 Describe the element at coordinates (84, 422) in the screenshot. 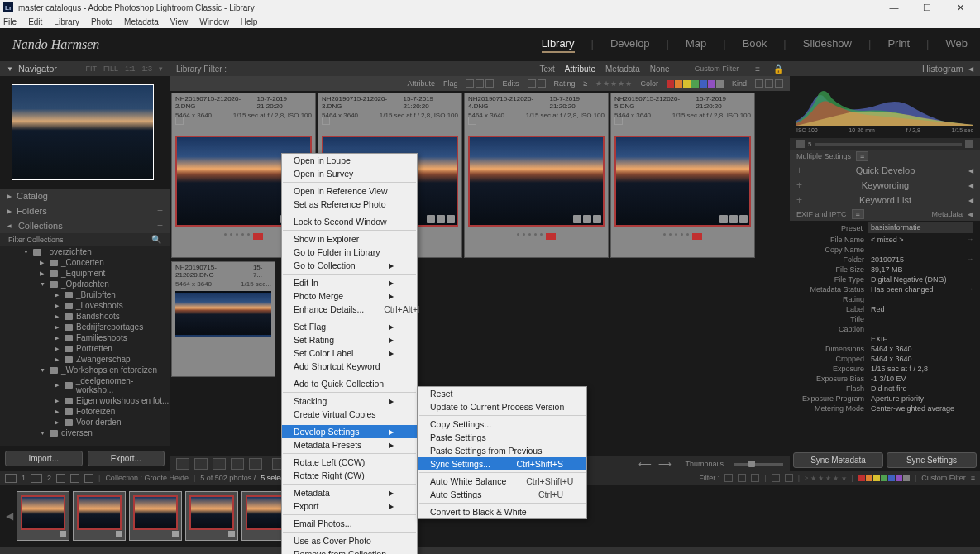

I see `collection-voor-derden: ▶Voor derden` at that location.